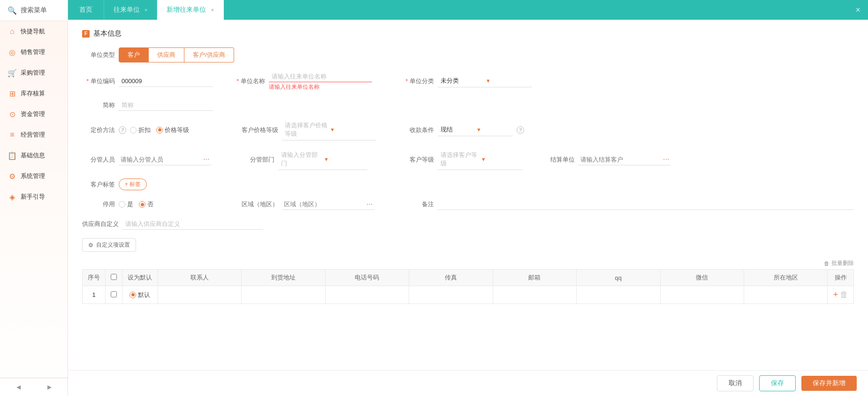 The height and width of the screenshot is (396, 868). I want to click on payment-select: 现结 ▼, so click(475, 130).